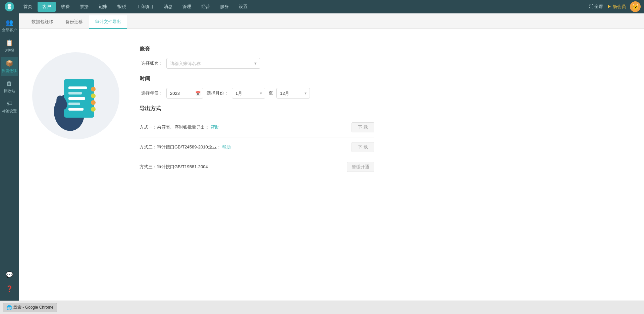 This screenshot has width=644, height=314. I want to click on time-row: 选择年份： 📅 选择月份： 1月 2月 3月 4月 5月 6月, so click(257, 93).